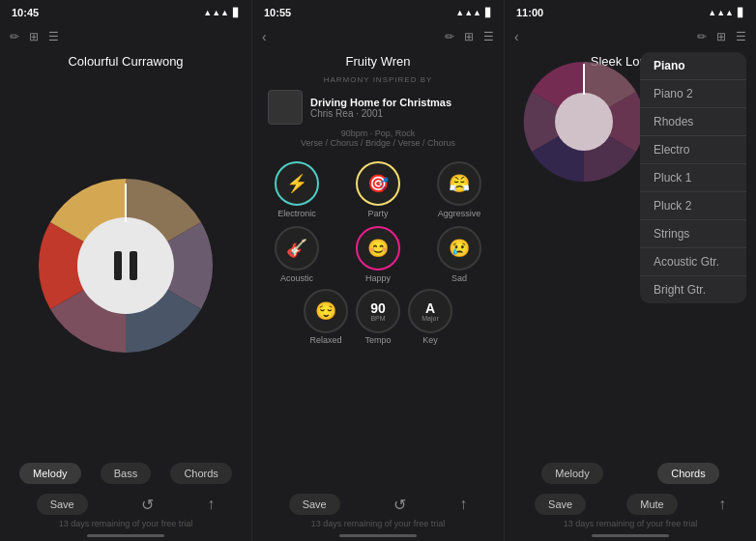 This screenshot has width=756, height=541. What do you see at coordinates (378, 525) in the screenshot?
I see `trial-text-2: 13 days remaining of your free trial` at bounding box center [378, 525].